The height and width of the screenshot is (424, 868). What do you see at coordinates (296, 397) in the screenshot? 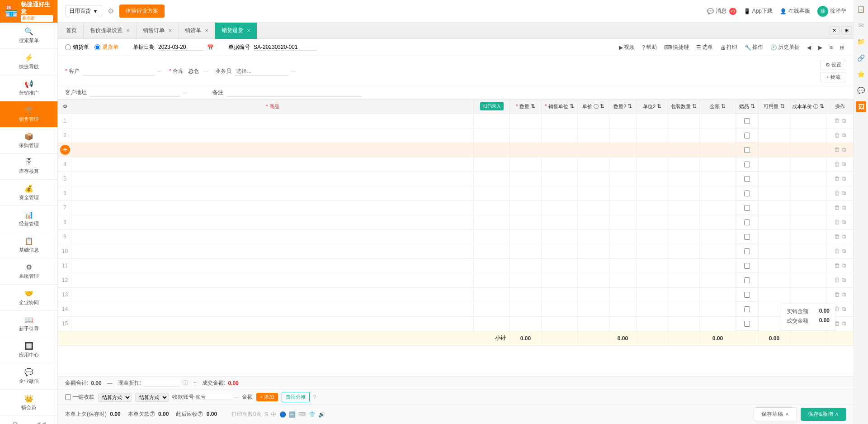
I see `split-fee-btn: 费用分摊` at bounding box center [296, 397].